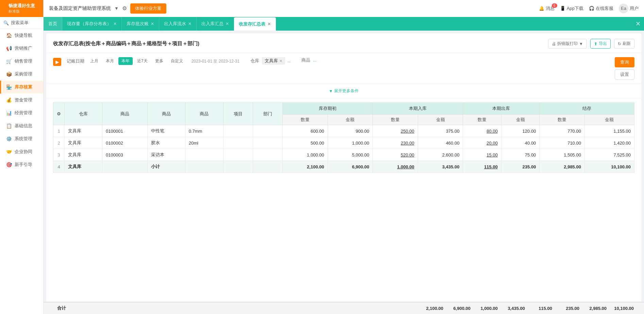 The width and height of the screenshot is (644, 314). What do you see at coordinates (634, 9) in the screenshot?
I see `user-label: 用户` at bounding box center [634, 9].